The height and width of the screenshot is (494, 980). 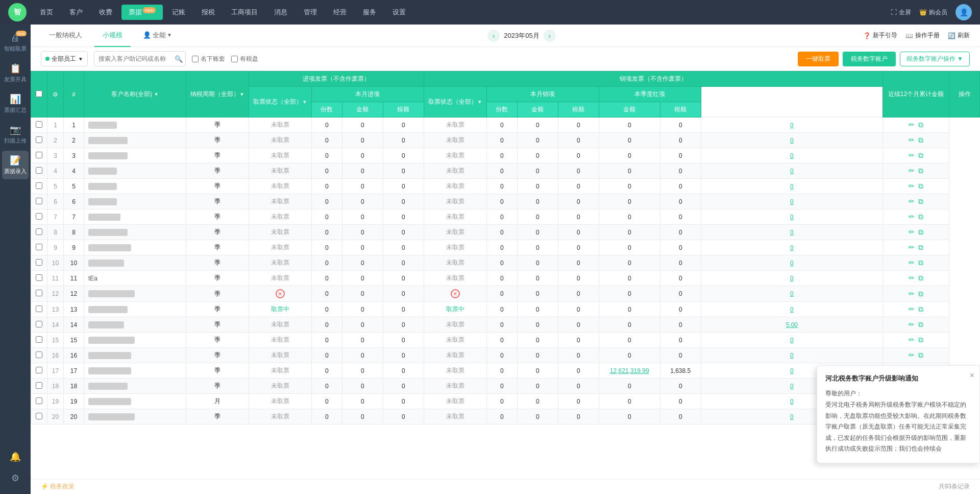 What do you see at coordinates (157, 36) in the screenshot?
I see `tab-quanneng: 👤全能 ▼` at bounding box center [157, 36].